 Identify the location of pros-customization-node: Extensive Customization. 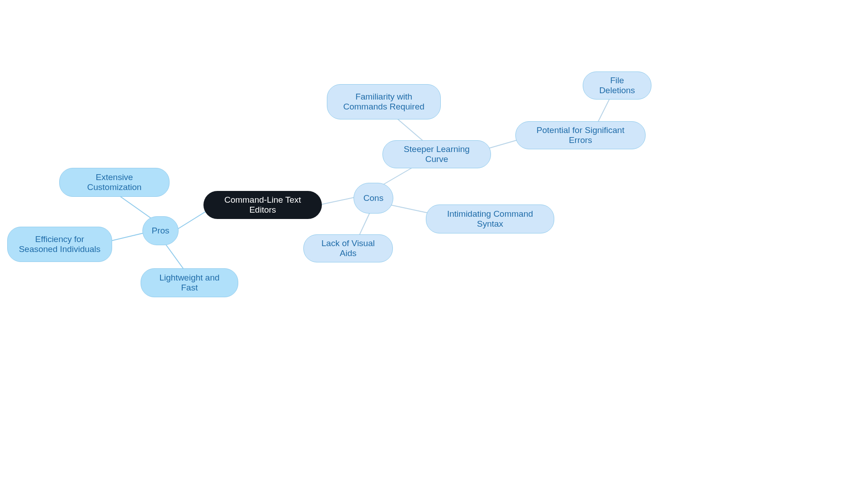
(114, 182).